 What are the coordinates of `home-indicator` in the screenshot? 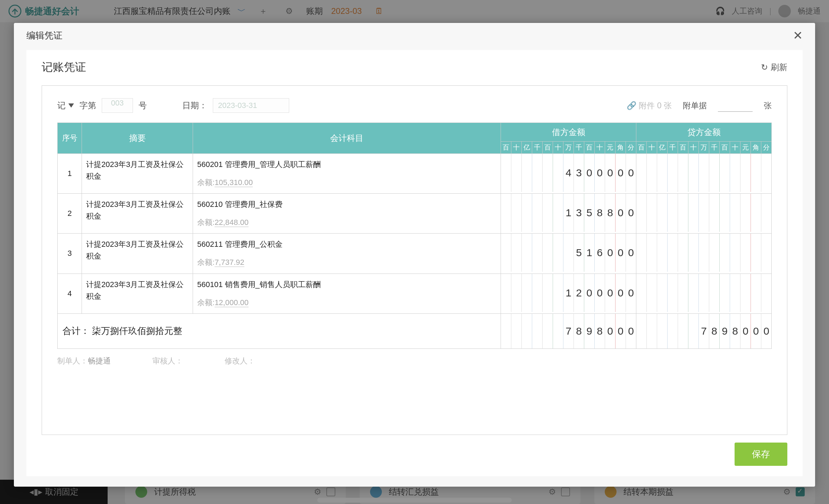 It's located at (414, 500).